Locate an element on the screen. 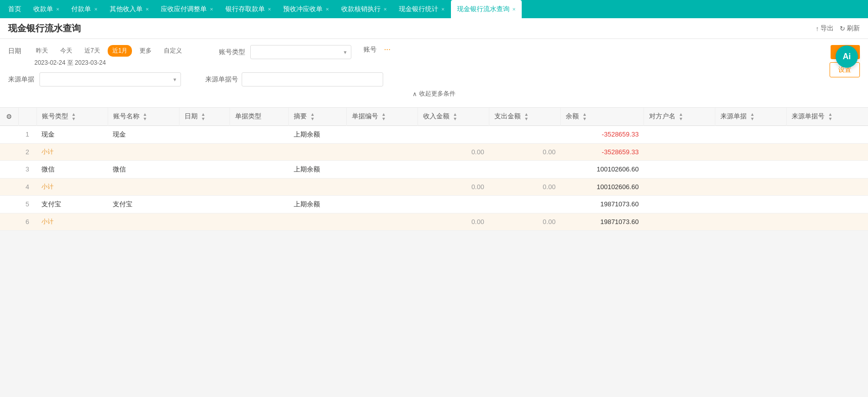 The image size is (868, 397). column-doc-no: 单据编号 ▲▼ is located at coordinates (382, 116).